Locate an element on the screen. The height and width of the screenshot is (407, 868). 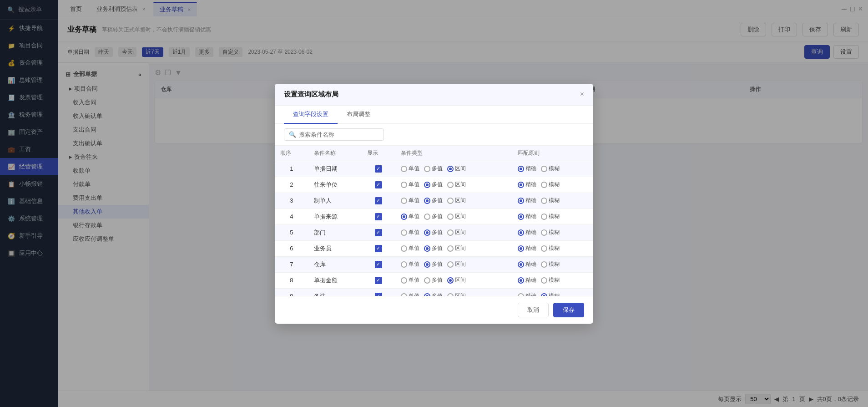
cell-name: 仓库 is located at coordinates (335, 264).